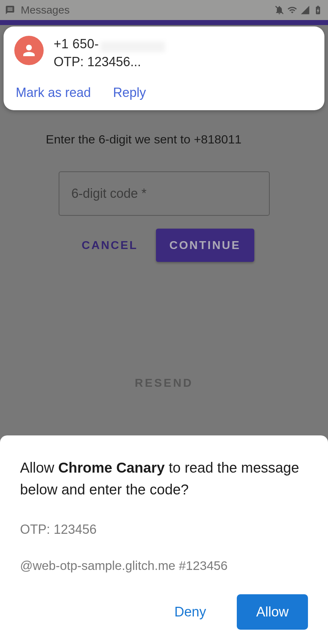  What do you see at coordinates (164, 10) in the screenshot?
I see `status-bar: Messages` at bounding box center [164, 10].